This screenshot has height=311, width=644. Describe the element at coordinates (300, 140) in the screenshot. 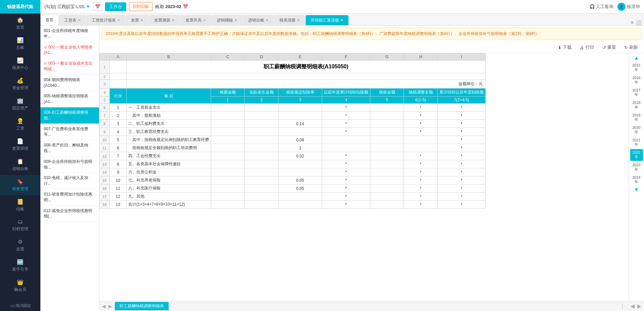

I see `cell-e: 0.08` at that location.